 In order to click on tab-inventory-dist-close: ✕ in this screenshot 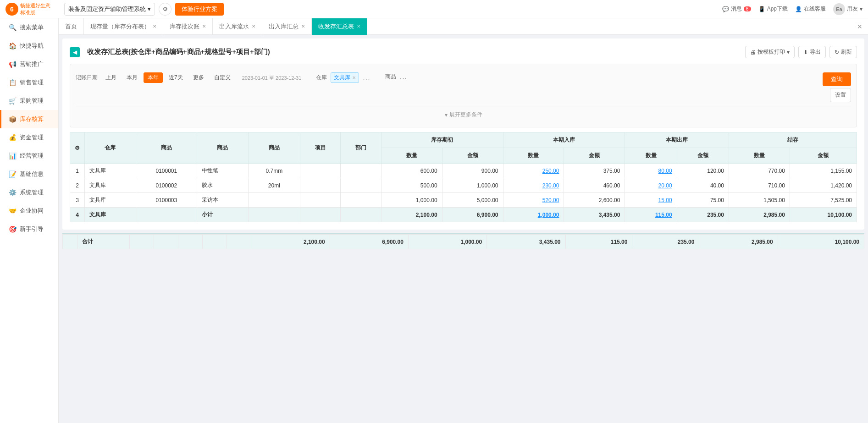, I will do `click(155, 27)`.